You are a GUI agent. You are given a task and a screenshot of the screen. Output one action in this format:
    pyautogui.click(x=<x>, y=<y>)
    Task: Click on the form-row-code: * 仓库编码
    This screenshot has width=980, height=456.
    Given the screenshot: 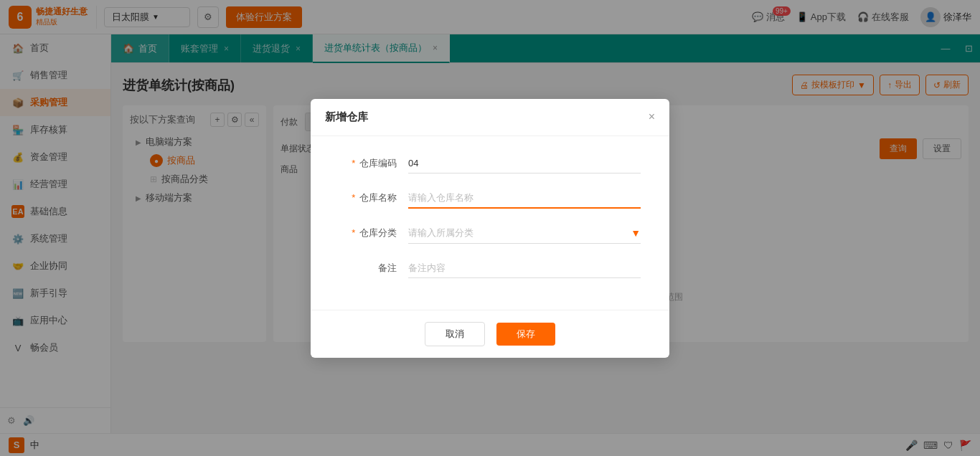 What is the action you would take?
    pyautogui.click(x=490, y=163)
    